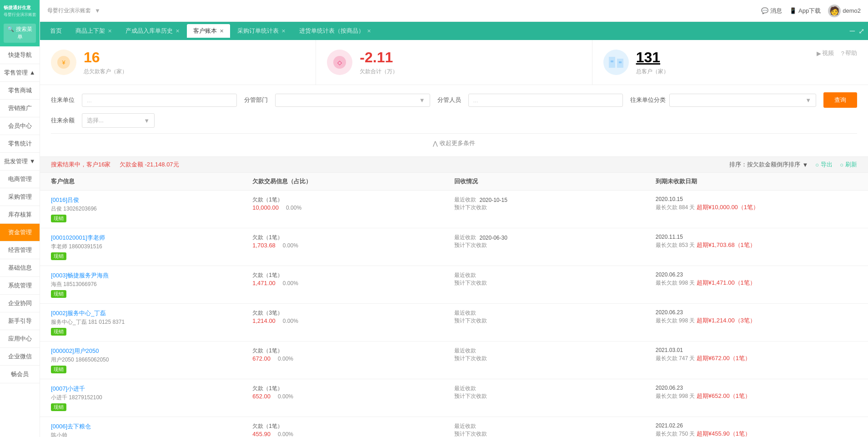 Image resolution: width=868 pixels, height=437 pixels. What do you see at coordinates (369, 31) in the screenshot?
I see `tab-inbound-stats-close: ✕` at bounding box center [369, 31].